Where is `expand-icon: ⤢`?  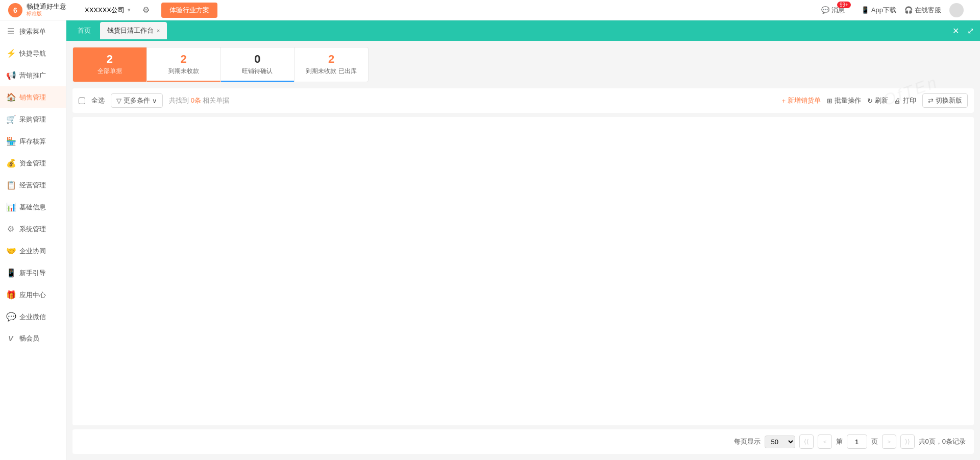 expand-icon: ⤢ is located at coordinates (971, 31).